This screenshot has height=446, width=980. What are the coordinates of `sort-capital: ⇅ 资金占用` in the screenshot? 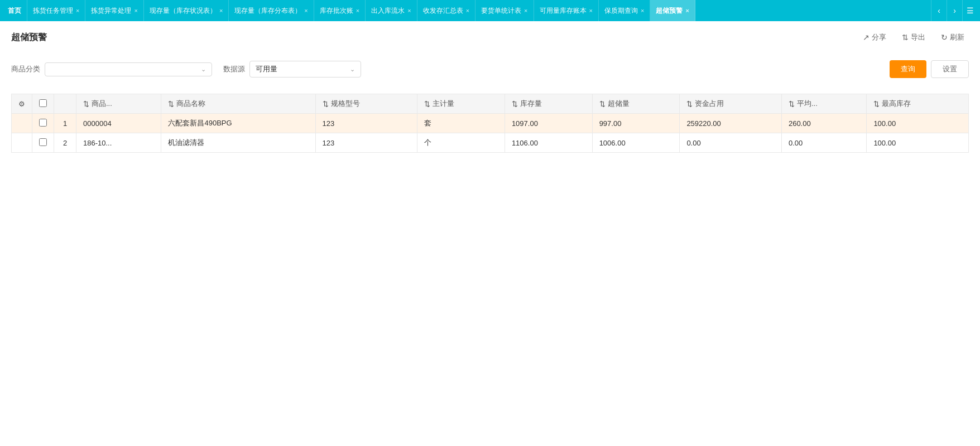 It's located at (705, 104).